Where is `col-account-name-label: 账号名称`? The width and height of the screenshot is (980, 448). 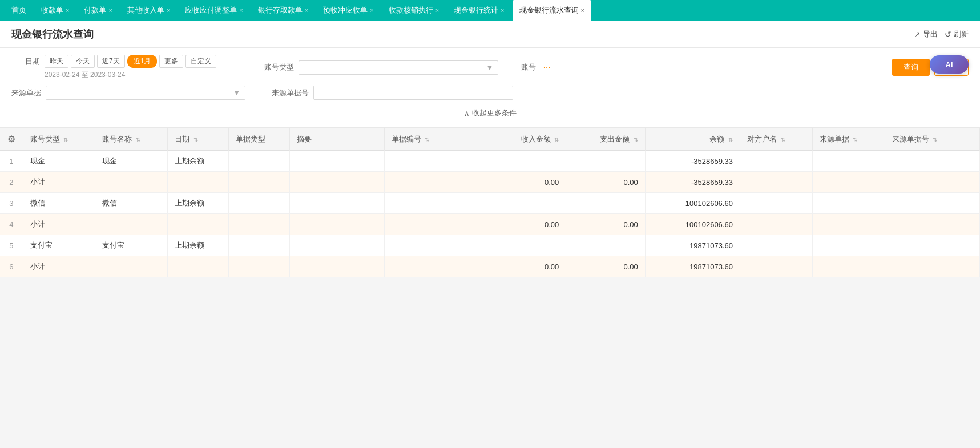 col-account-name-label: 账号名称 is located at coordinates (117, 139).